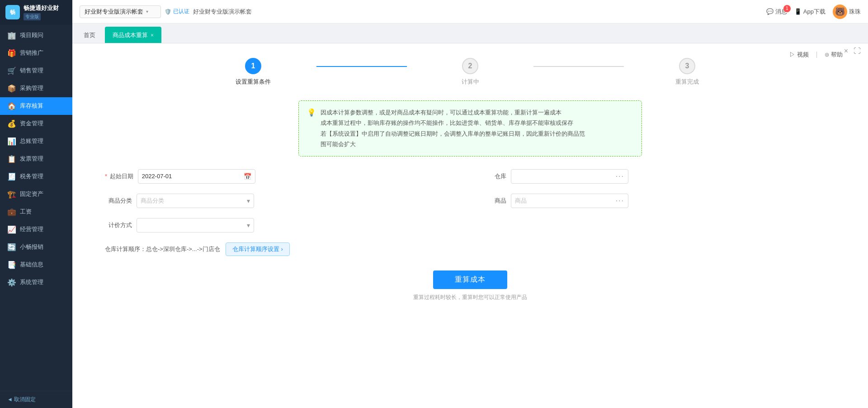 The image size is (868, 408). I want to click on pricing-label: 计价方式, so click(118, 225).